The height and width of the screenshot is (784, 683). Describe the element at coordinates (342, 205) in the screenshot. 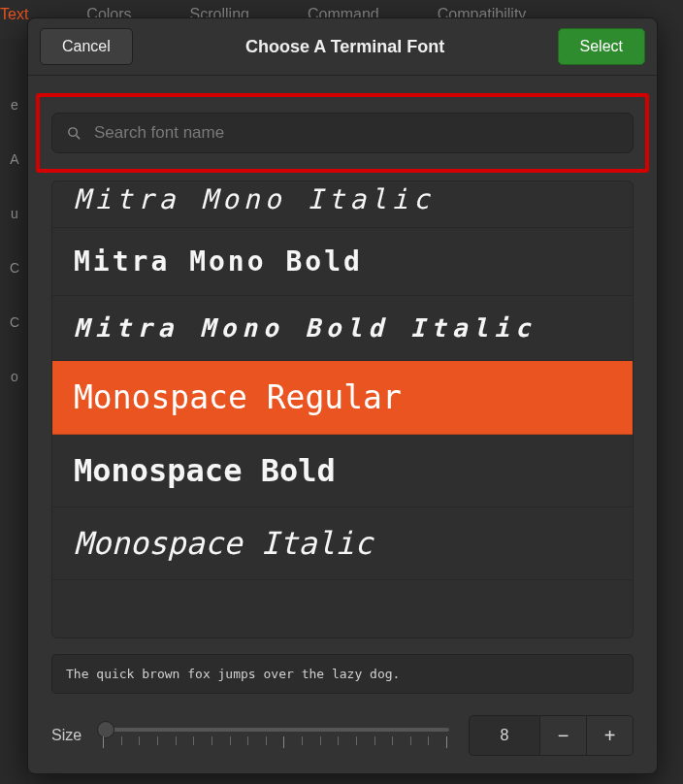

I see `font-item-mitra-mono-italic: Mitra Mono Italic` at that location.